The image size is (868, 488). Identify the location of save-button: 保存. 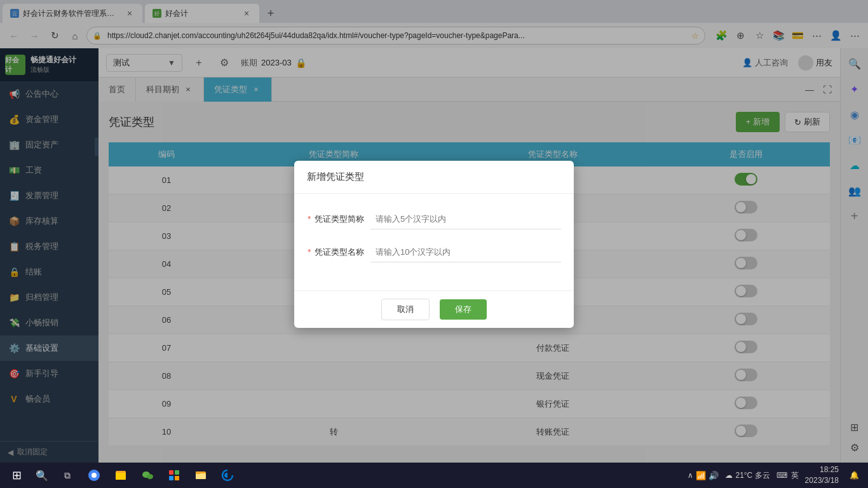
(463, 309).